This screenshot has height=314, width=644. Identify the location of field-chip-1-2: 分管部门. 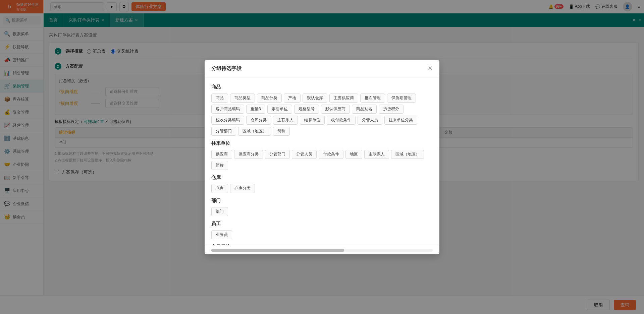
(277, 154).